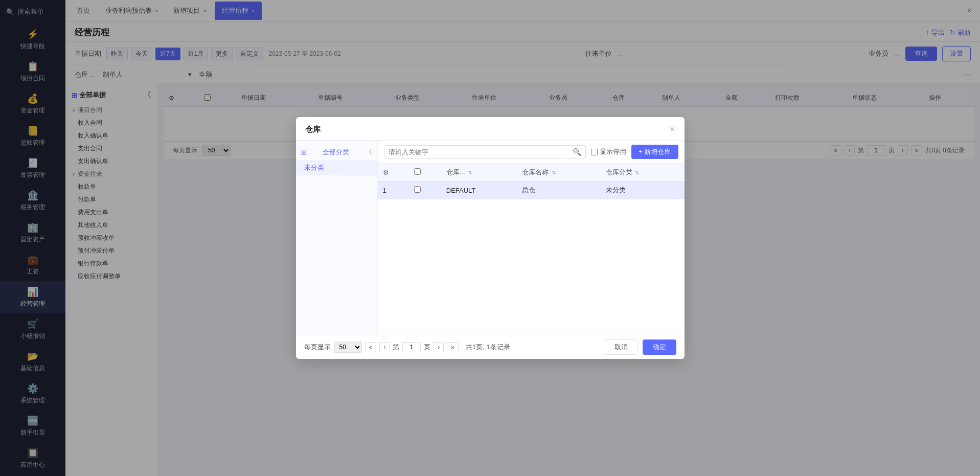  What do you see at coordinates (454, 347) in the screenshot?
I see `modal-pagination: 每页显示 50 100 « ‹ 第 页 › » 共1页, 1条记录` at bounding box center [454, 347].